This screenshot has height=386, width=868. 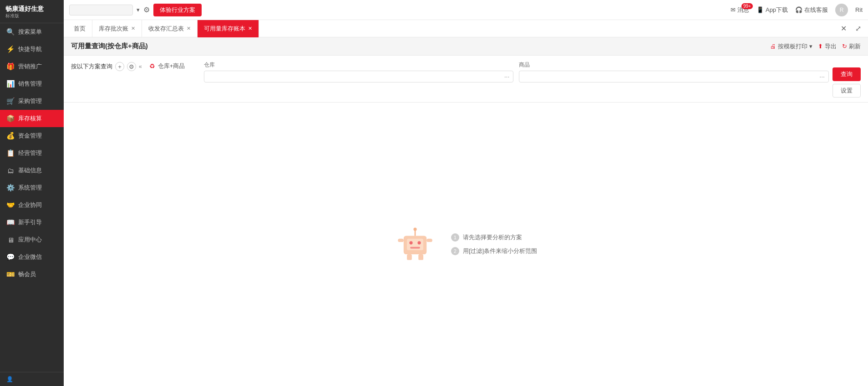 I want to click on sidebar-item-search: 🔍 搜索菜单, so click(x=32, y=32).